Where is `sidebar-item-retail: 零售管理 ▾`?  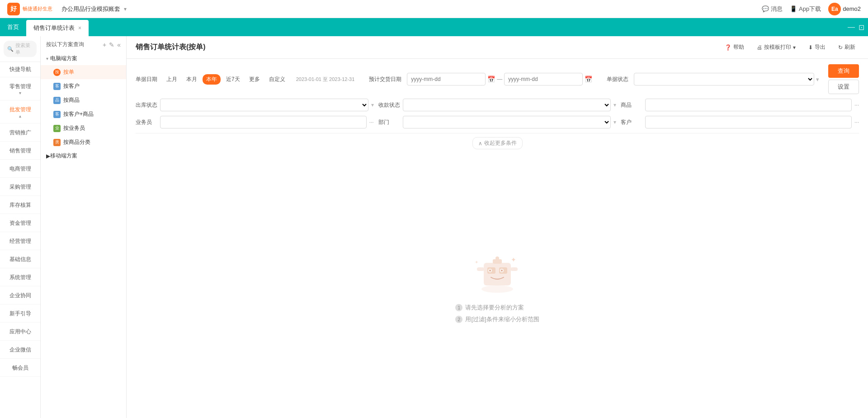
sidebar-item-retail: 零售管理 ▾ is located at coordinates (20, 89).